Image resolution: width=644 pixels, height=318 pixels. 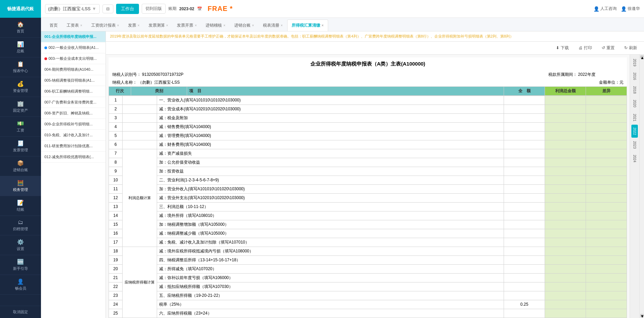 I want to click on sidebar-item-guide: 🆕 新手引导, so click(x=20, y=265).